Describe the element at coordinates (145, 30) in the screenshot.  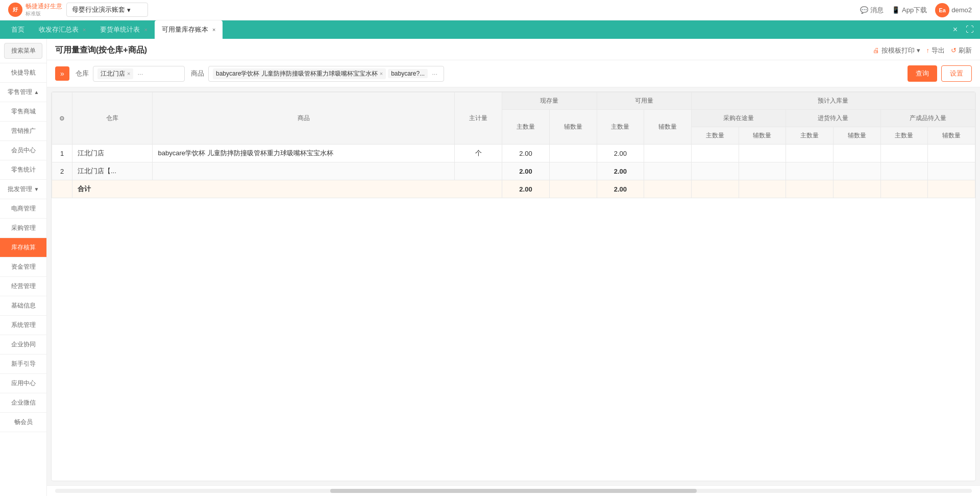
I see `tab-order-stats-close: ×` at that location.